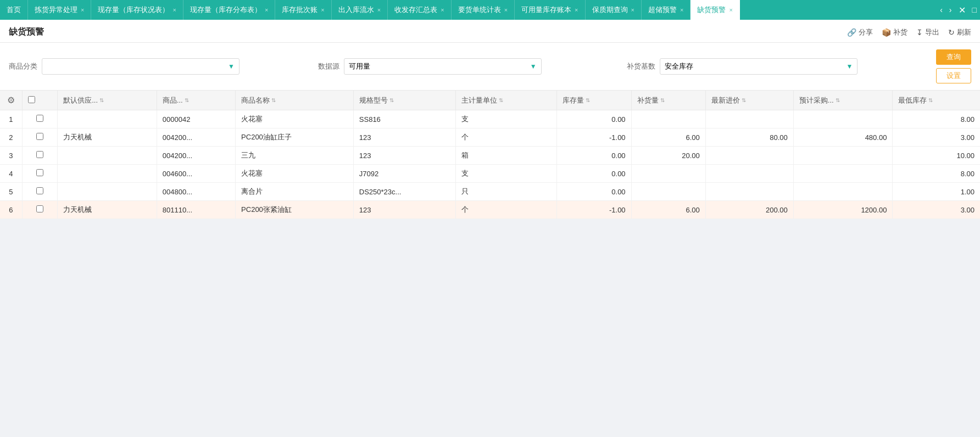  What do you see at coordinates (936, 173) in the screenshot?
I see `cell-min-stock: 8.00` at bounding box center [936, 173].